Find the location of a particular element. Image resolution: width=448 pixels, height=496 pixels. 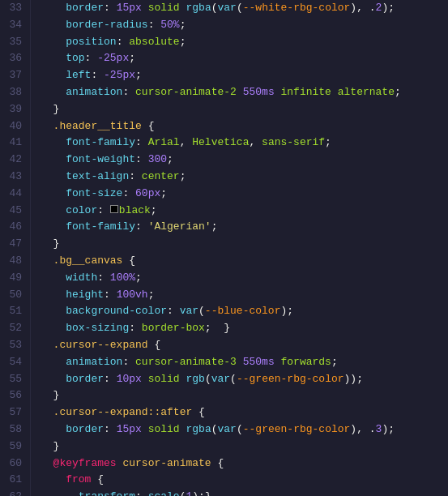

line-num-37: 37 is located at coordinates (15, 76).